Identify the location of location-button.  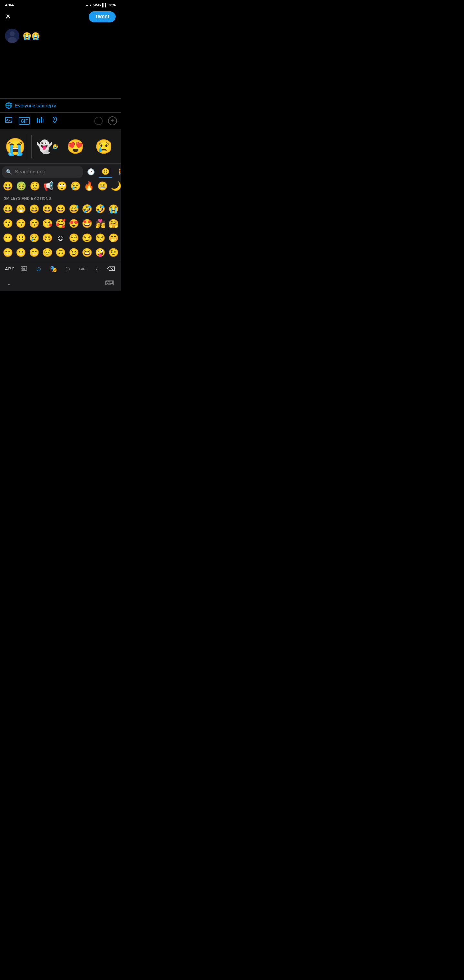
(55, 121).